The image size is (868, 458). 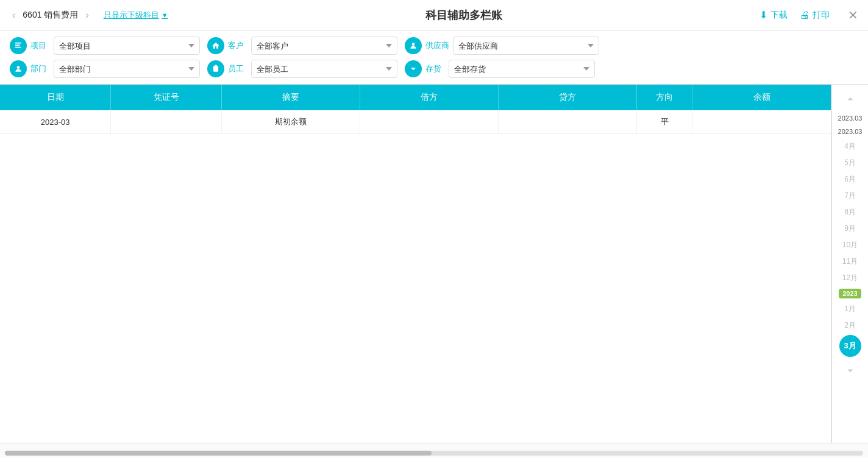 What do you see at coordinates (502, 46) in the screenshot?
I see `supplier-filter: 供应商 全部供应商` at bounding box center [502, 46].